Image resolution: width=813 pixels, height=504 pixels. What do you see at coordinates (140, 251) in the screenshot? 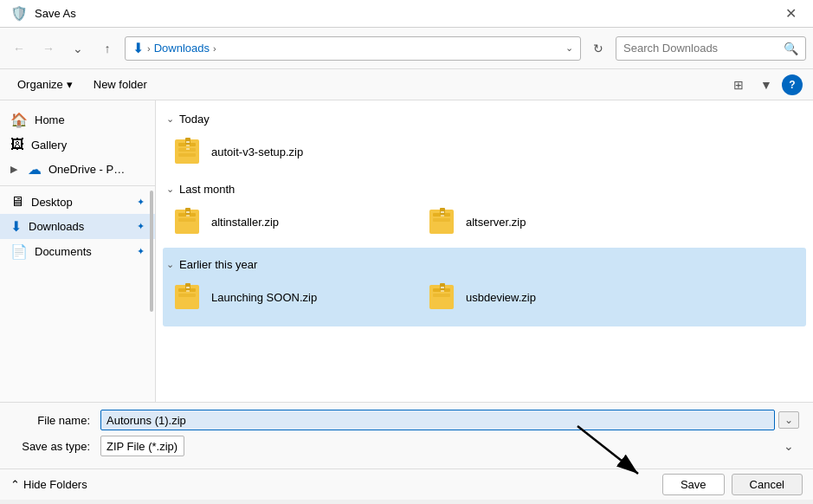
I see `documents-pin-icon: ✦` at bounding box center [140, 251].